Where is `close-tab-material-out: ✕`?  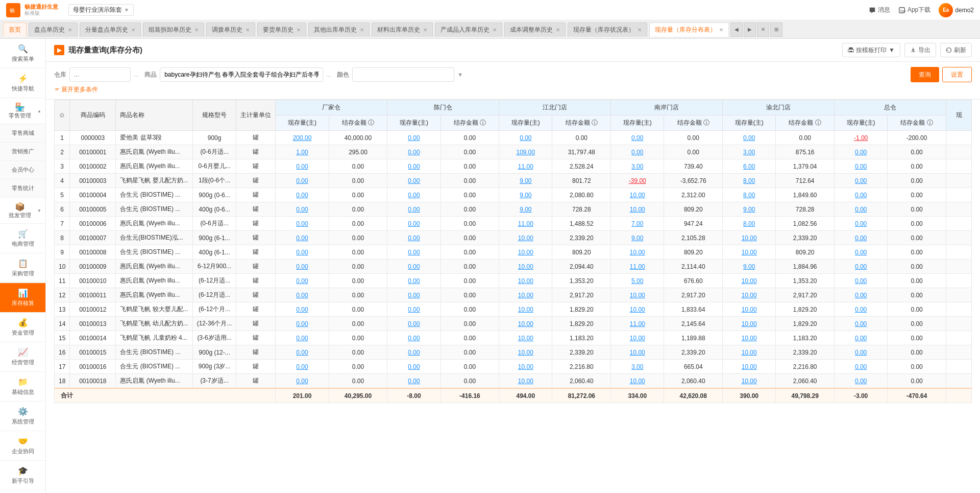
close-tab-material-out: ✕ is located at coordinates (425, 30).